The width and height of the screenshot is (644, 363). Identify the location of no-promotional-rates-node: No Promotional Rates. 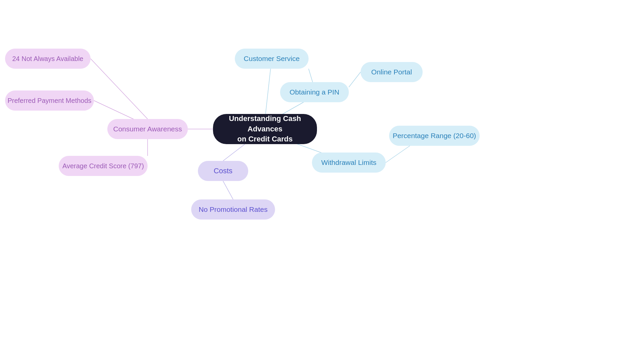
(233, 209).